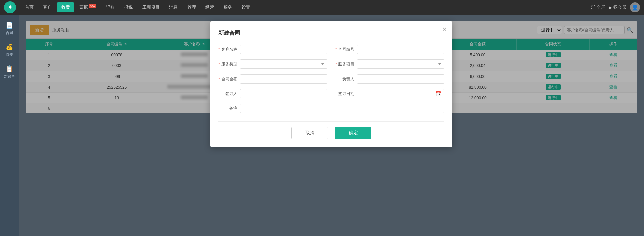  I want to click on notes-input, so click(342, 108).